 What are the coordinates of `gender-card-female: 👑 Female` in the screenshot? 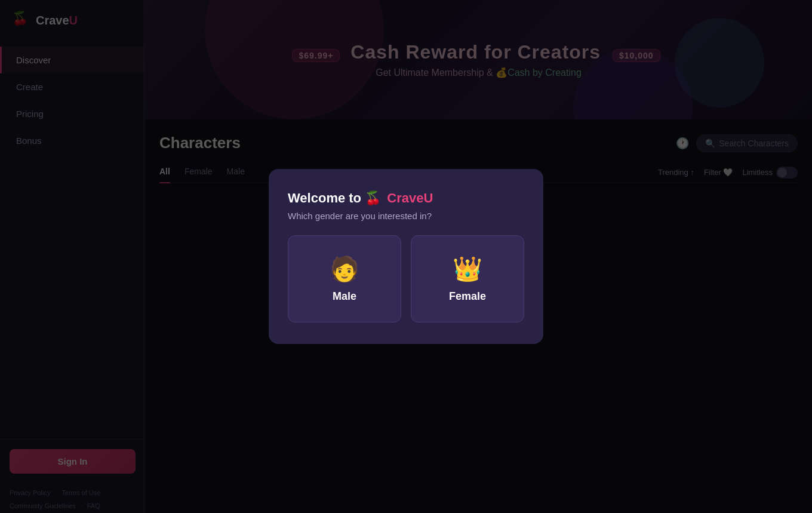 It's located at (467, 279).